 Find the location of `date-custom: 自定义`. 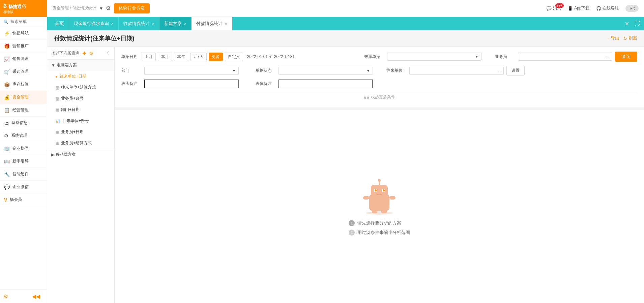

date-custom: 自定义 is located at coordinates (234, 57).